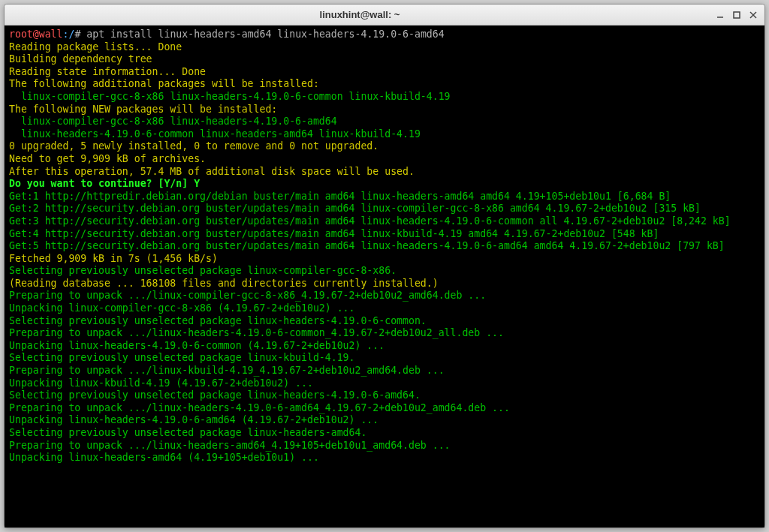 The width and height of the screenshot is (769, 532). I want to click on command-text: apt install linux-headers-amd64 linux-he…, so click(265, 35).